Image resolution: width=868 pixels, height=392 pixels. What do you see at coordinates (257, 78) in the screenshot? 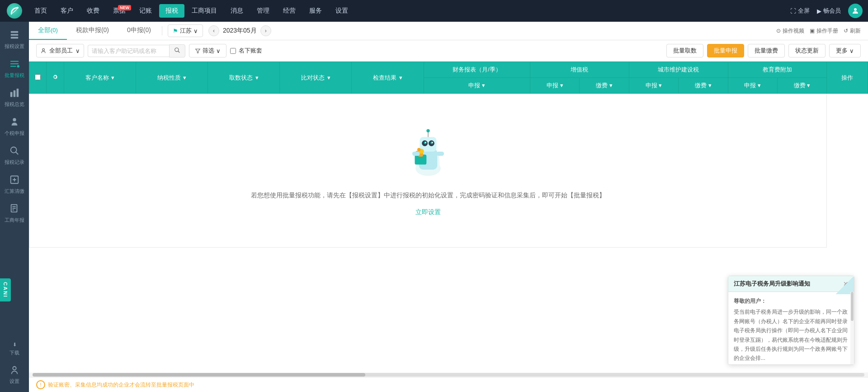
I see `th-filter-icon-fetch: ▾` at bounding box center [257, 78].